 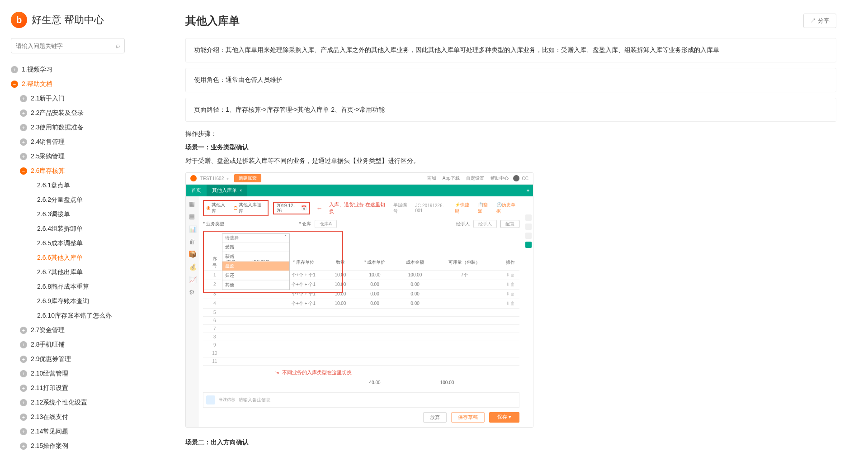 What do you see at coordinates (60, 272) in the screenshot?
I see `nav-item-label: 2.6.7其他出库单` at bounding box center [60, 272].